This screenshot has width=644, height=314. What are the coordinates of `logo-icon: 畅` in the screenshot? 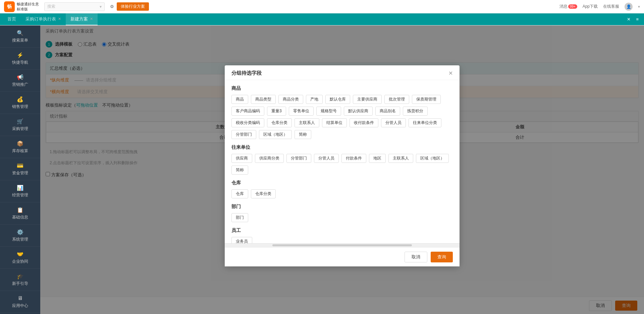 It's located at (9, 7).